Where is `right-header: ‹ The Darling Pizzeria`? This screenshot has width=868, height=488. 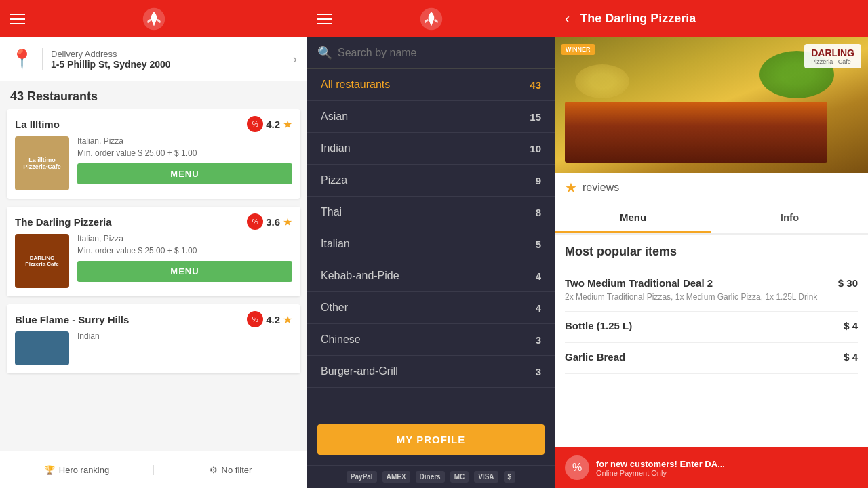
right-header: ‹ The Darling Pizzeria is located at coordinates (711, 19).